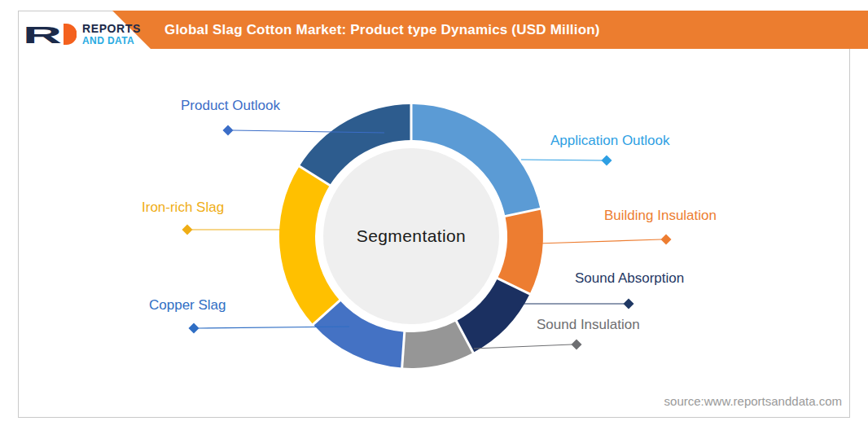 This screenshot has height=430, width=868. Describe the element at coordinates (607, 161) in the screenshot. I see `diamond-marker-application-outlook` at that location.